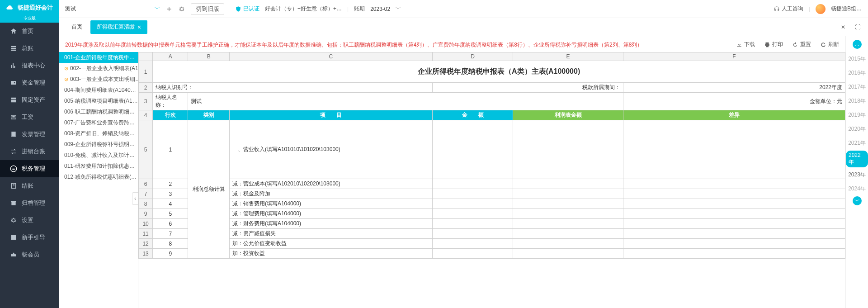  I want to click on nav-home: 首页, so click(29, 31).